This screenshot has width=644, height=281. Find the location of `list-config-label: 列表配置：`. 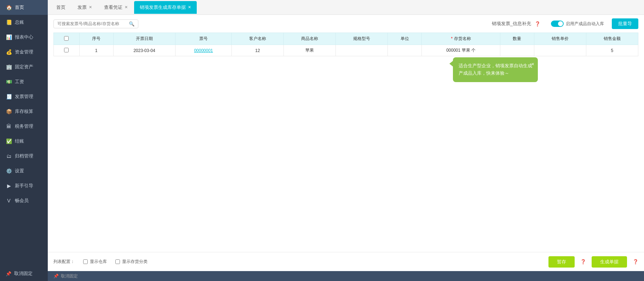

list-config-label: 列表配置： is located at coordinates (64, 262).